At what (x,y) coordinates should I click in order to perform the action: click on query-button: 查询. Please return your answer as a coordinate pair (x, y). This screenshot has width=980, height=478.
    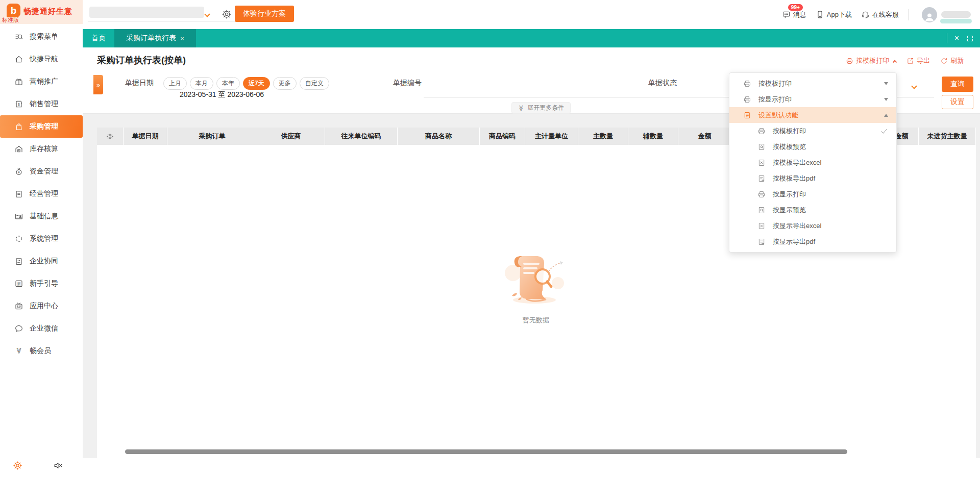
    Looking at the image, I should click on (958, 84).